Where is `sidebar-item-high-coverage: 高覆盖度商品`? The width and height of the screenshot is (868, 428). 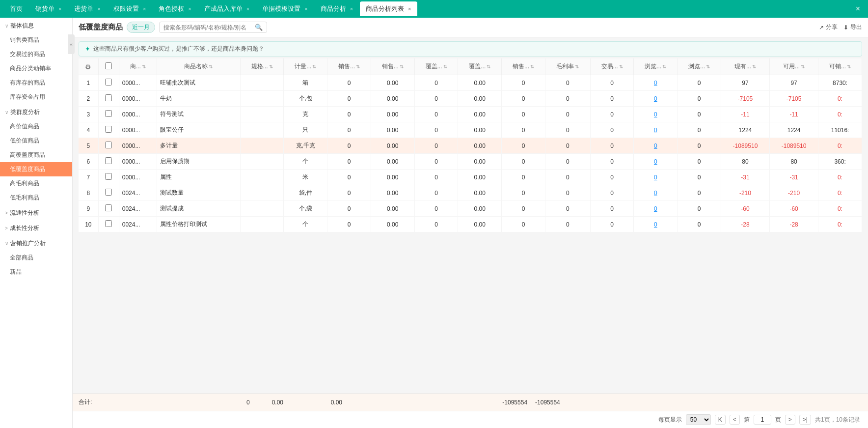
sidebar-item-high-coverage: 高覆盖度商品 is located at coordinates (36, 155).